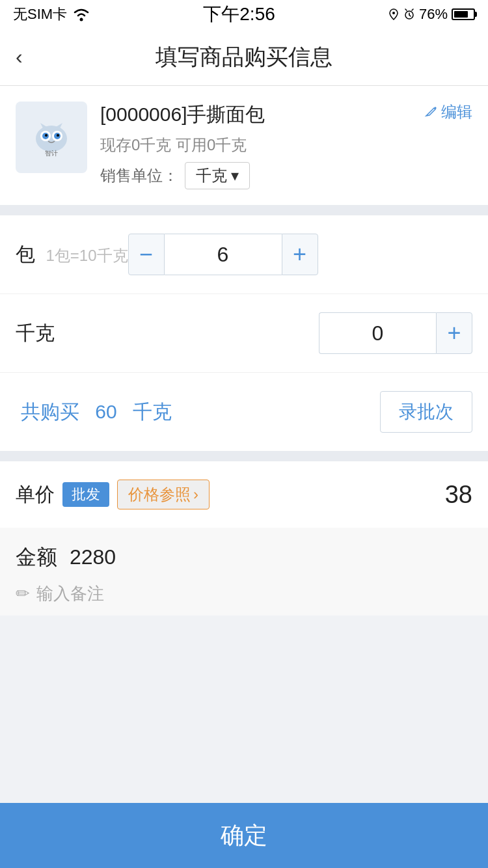 Image resolution: width=488 pixels, height=868 pixels. I want to click on unit-label: 销售单位：, so click(139, 176).